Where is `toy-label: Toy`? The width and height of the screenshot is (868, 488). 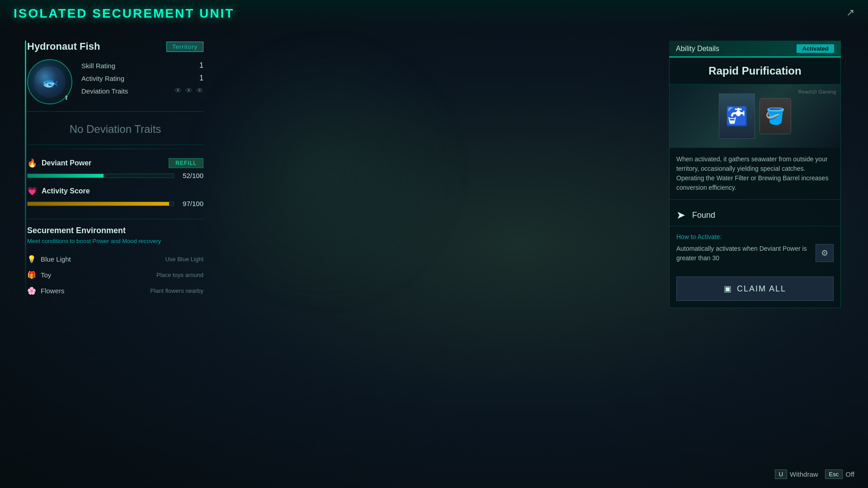
toy-label: Toy is located at coordinates (46, 275).